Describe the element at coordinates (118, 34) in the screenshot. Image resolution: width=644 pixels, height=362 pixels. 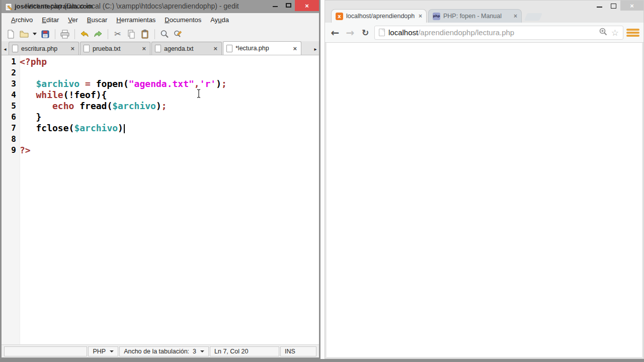
I see `cut-button: ✂` at that location.